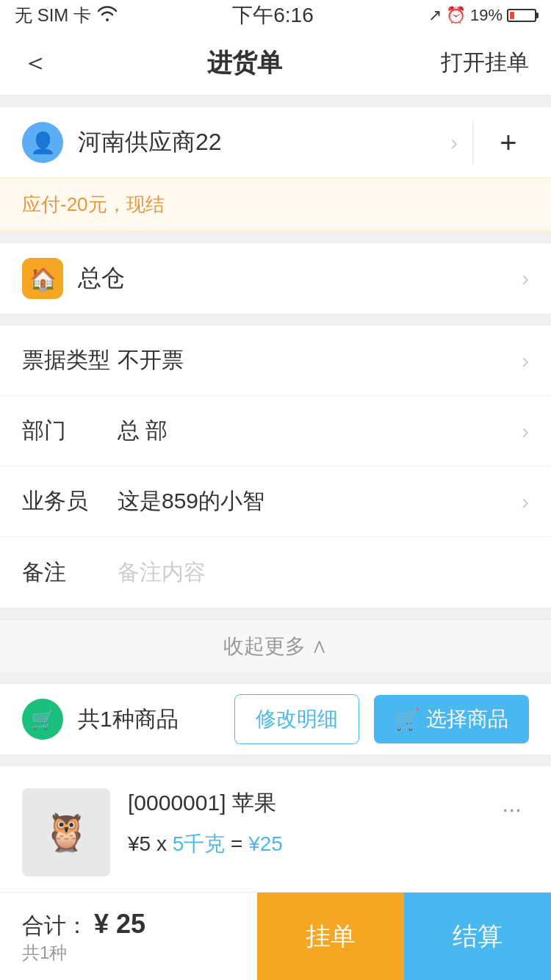 The height and width of the screenshot is (980, 551). I want to click on edit-detail-button: 修改明细, so click(297, 719).